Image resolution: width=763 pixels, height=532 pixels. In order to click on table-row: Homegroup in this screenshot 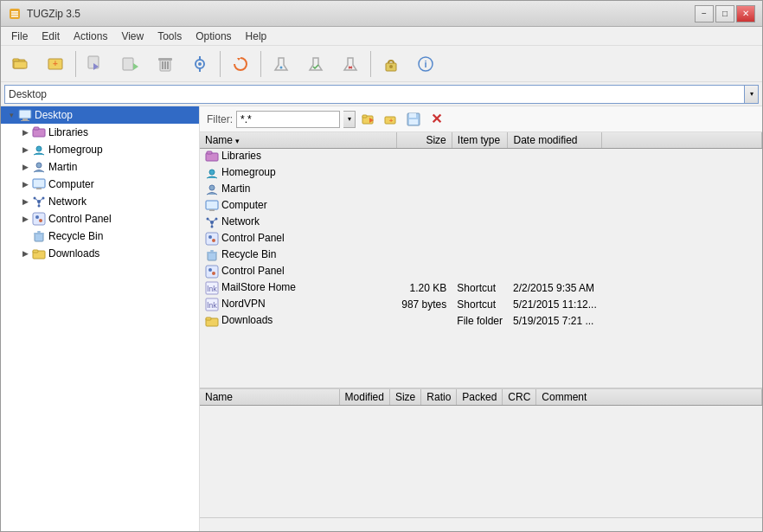, I will do `click(481, 173)`.